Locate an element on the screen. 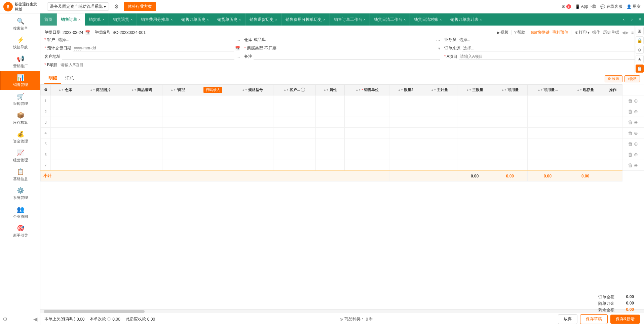 This screenshot has height=325, width=644. tab-close-all: ✕ is located at coordinates (640, 19).